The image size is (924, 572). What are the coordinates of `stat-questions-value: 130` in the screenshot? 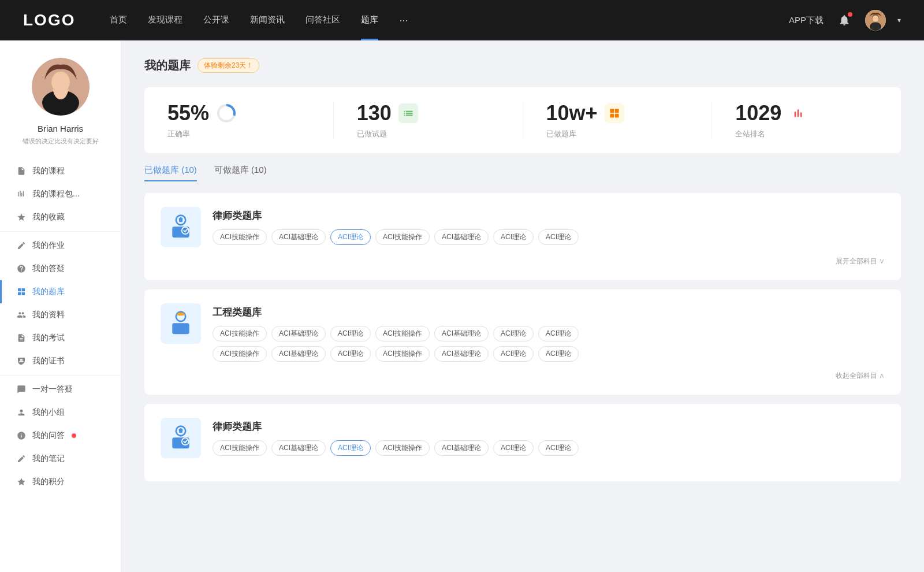 It's located at (374, 113).